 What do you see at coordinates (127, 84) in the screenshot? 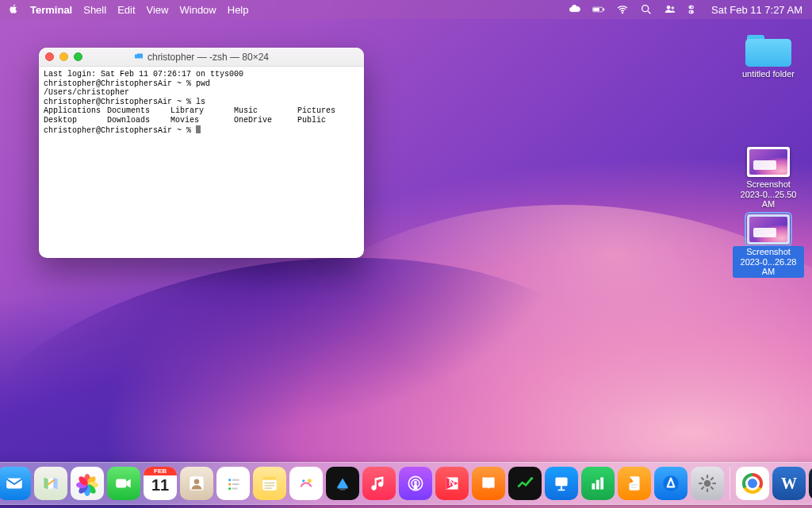
I see `terminal-line: christopher@ChristophersAir ~ % pwd` at bounding box center [127, 84].